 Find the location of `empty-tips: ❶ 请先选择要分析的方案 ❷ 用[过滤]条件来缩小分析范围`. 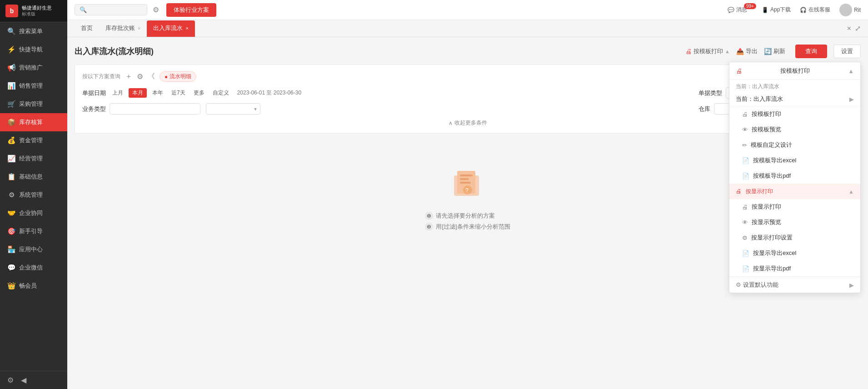

empty-tips: ❶ 请先选择要分析的方案 ❷ 用[过滤]条件来缩小分析范围 is located at coordinates (467, 223).